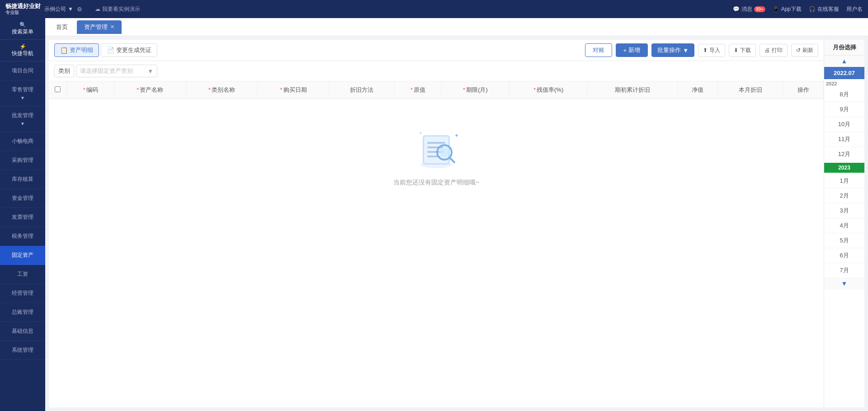 This screenshot has width=868, height=411. What do you see at coordinates (712, 51) in the screenshot?
I see `import-button: ⬆ 导入` at bounding box center [712, 51].